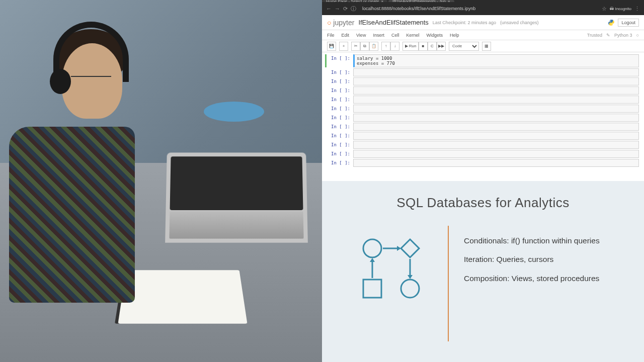 The height and width of the screenshot is (362, 644). What do you see at coordinates (413, 35) in the screenshot?
I see `menu-kernel: Kernel` at bounding box center [413, 35].